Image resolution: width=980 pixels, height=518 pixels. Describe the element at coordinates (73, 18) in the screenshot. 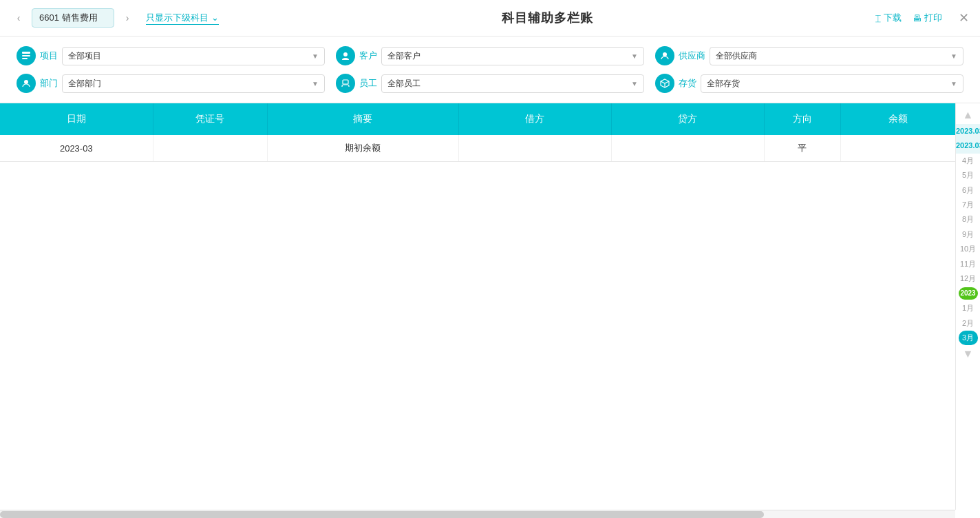

I see `account-code: 6601 销售费用` at that location.